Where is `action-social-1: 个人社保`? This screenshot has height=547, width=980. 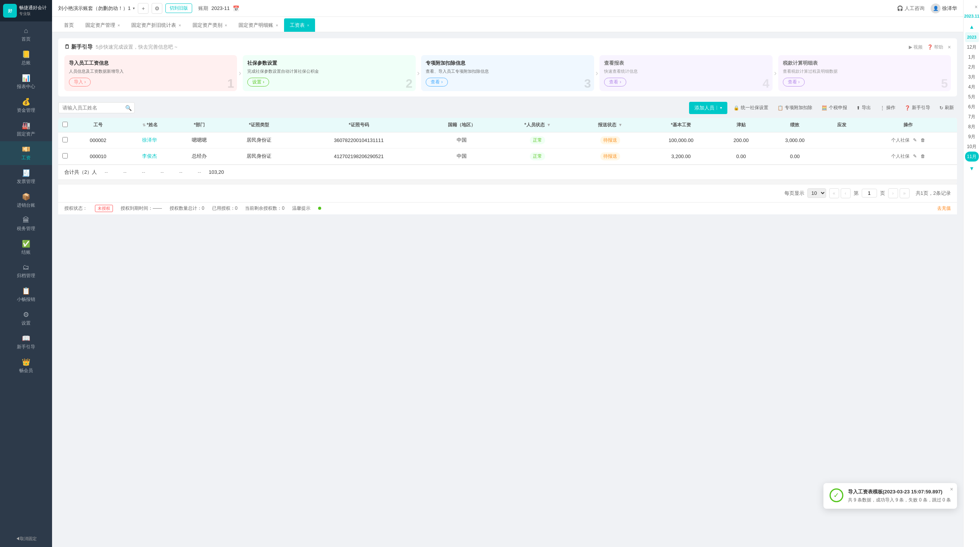
action-social-1: 个人社保 is located at coordinates (900, 156).